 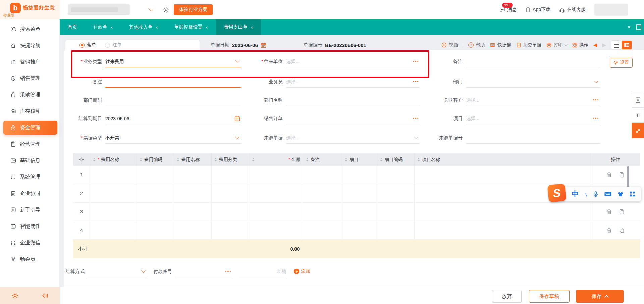 I want to click on messages-button: 消息 99+, so click(x=508, y=10).